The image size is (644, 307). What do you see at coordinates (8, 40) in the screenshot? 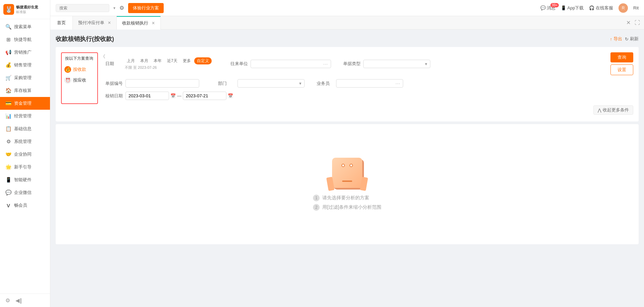
I see `quicknav-icon: ⊞` at bounding box center [8, 40].